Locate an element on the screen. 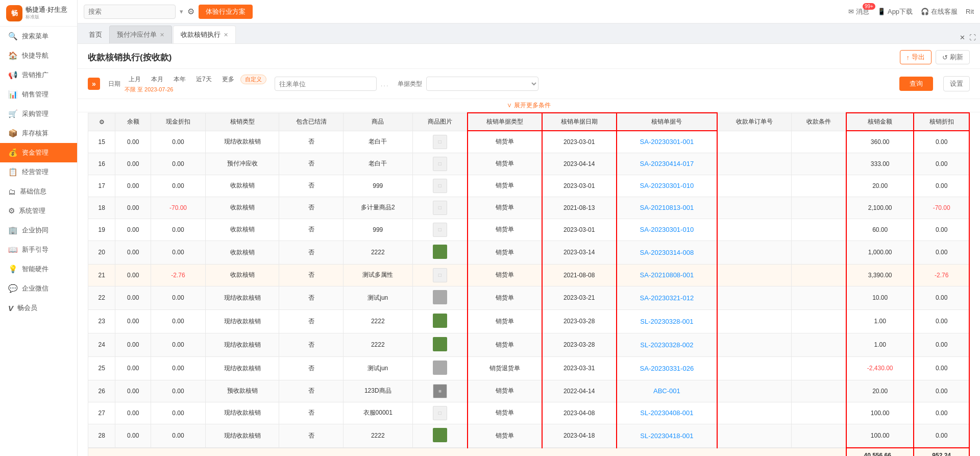 The image size is (980, 456). search-icon: 🔍 is located at coordinates (13, 36).